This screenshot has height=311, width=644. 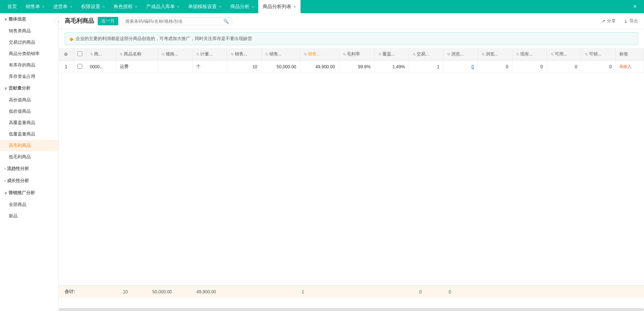 I want to click on sort-sales-amount-icon: ⇅, so click(x=267, y=54).